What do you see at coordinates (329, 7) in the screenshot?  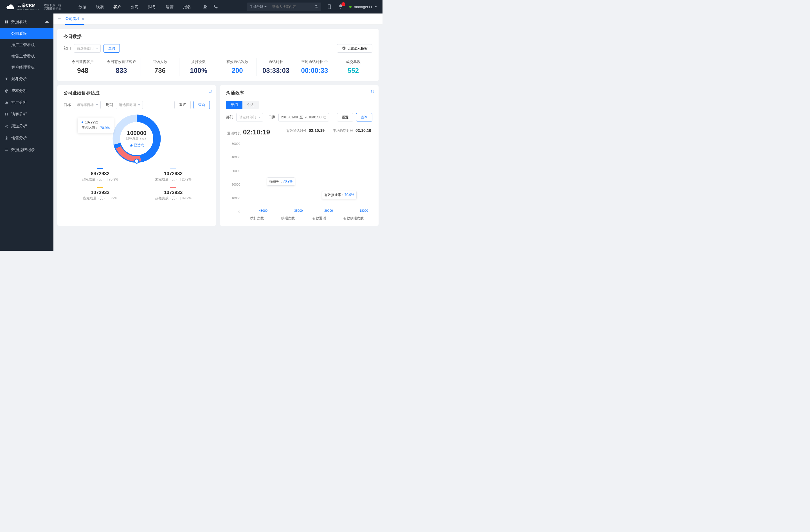 I see `mobile-icon` at bounding box center [329, 7].